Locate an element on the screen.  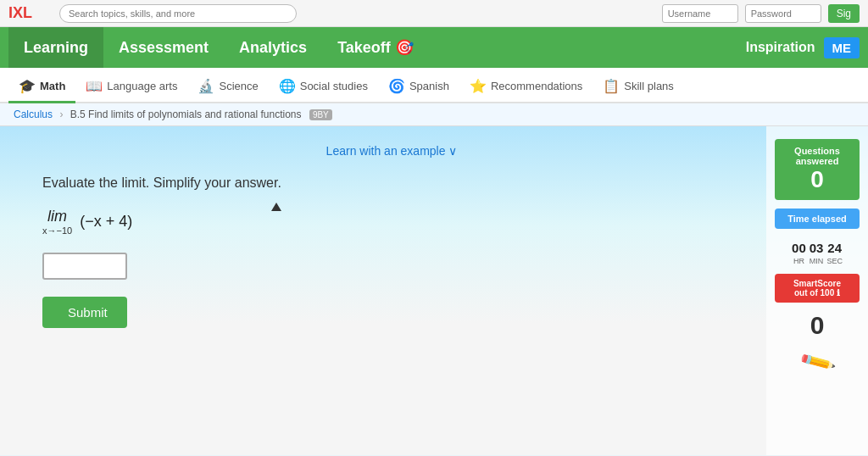
nav-assessment: Assessment is located at coordinates (164, 47).